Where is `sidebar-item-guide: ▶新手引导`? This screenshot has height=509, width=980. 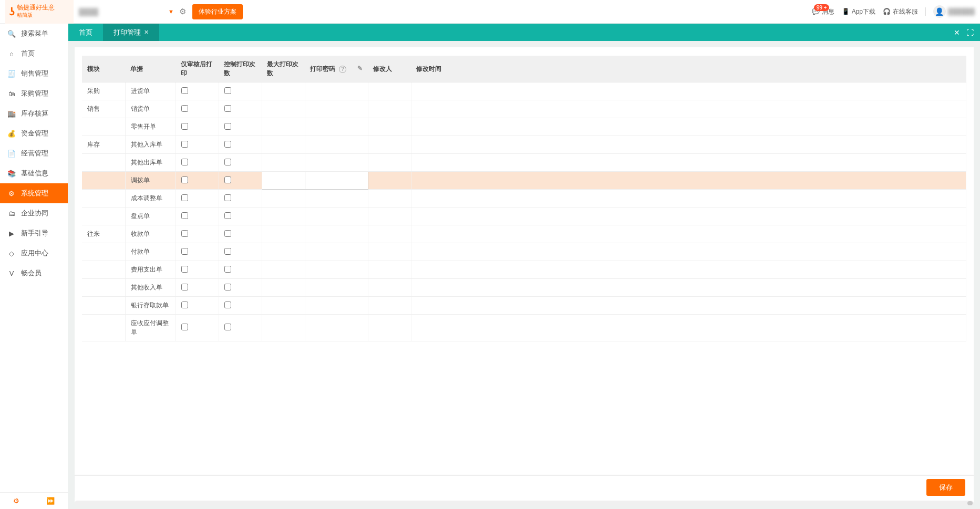 sidebar-item-guide: ▶新手引导 is located at coordinates (34, 233).